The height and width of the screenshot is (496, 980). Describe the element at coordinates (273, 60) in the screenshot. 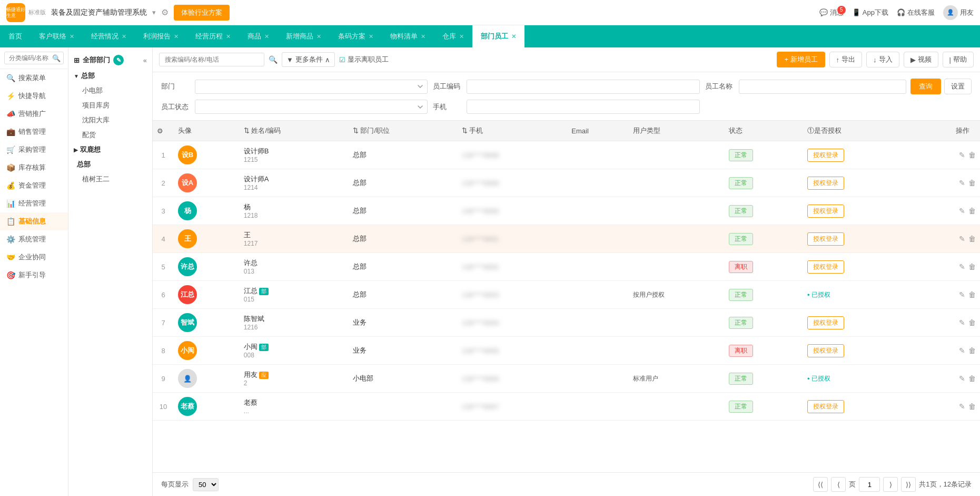

I see `search-icon-btn: 🔍` at that location.